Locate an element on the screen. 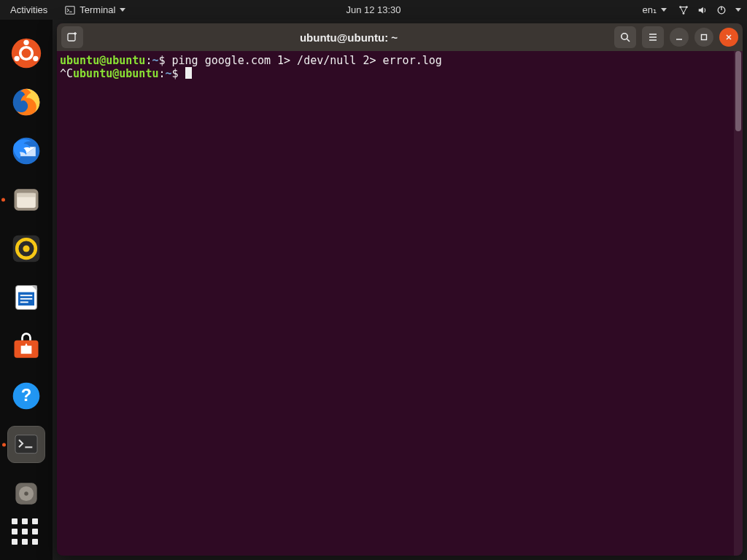 This screenshot has height=560, width=747. volume-icon is located at coordinates (703, 10).